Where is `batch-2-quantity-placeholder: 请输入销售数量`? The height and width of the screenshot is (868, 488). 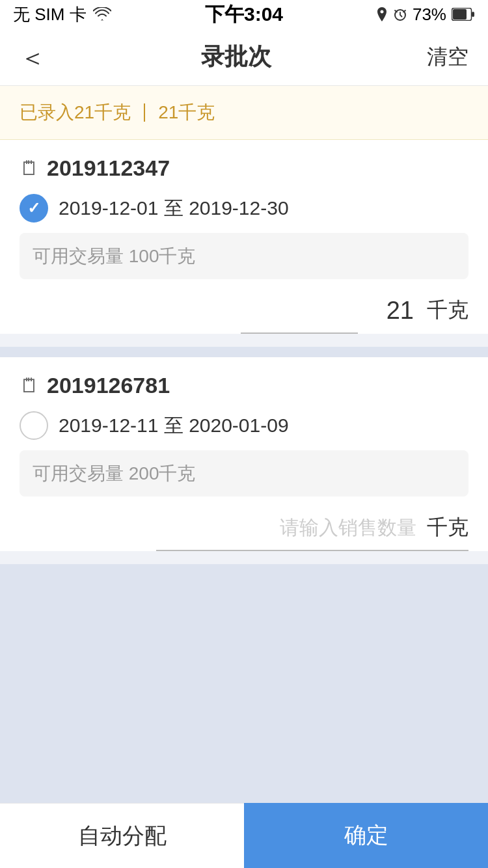
batch-2-quantity-placeholder: 请输入销售数量 is located at coordinates (218, 528).